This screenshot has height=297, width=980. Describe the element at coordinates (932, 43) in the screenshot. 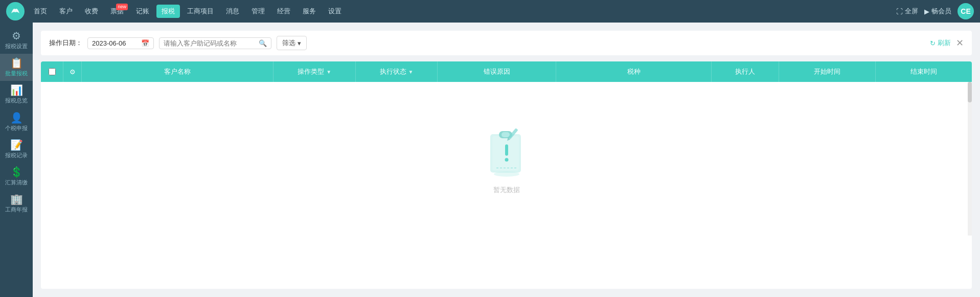

I see `refresh-icon: ↻` at that location.